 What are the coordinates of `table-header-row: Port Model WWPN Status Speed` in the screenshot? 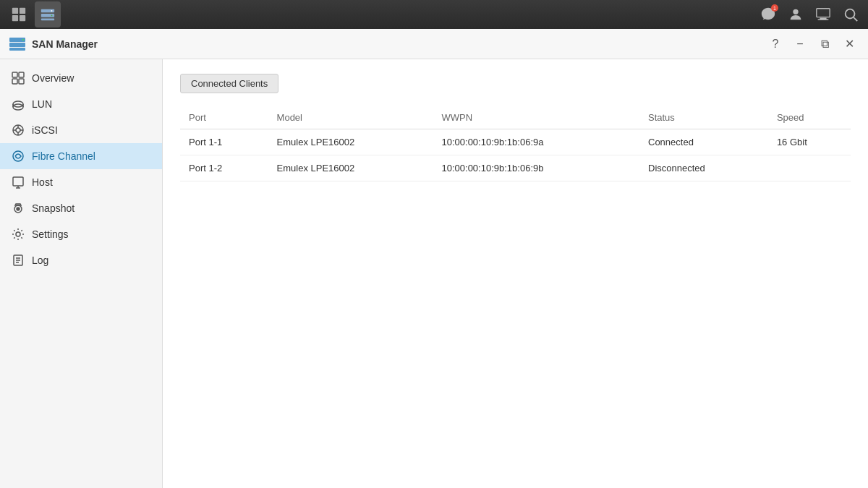 It's located at (515, 118).